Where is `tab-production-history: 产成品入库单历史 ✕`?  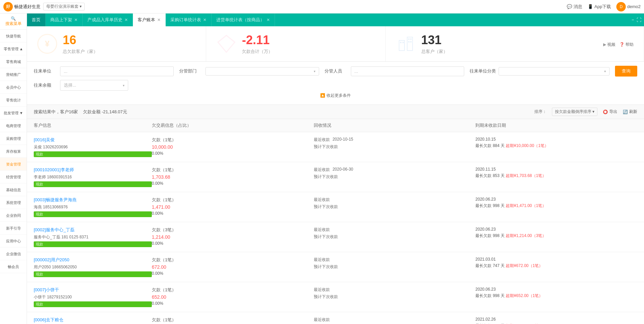 tab-production-history: 产成品入库单历史 ✕ is located at coordinates (108, 20).